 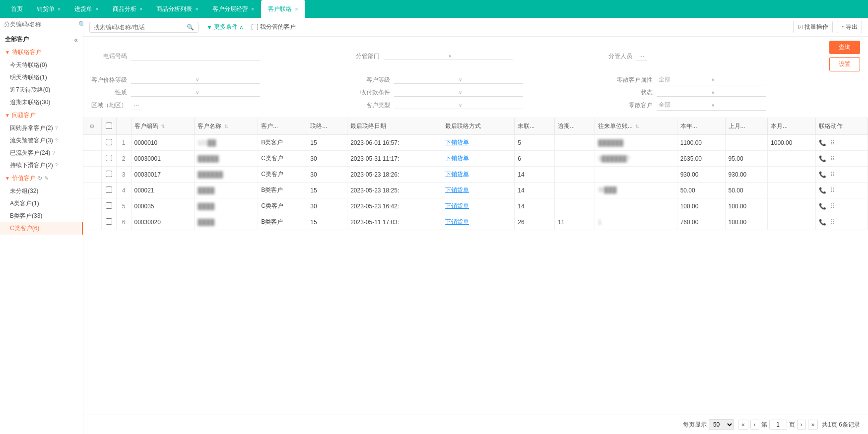 I want to click on ellipsis-btn: ···, so click(x=642, y=57).